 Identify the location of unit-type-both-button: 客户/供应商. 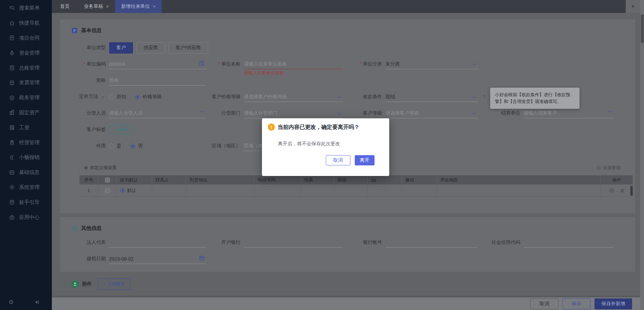
(188, 48).